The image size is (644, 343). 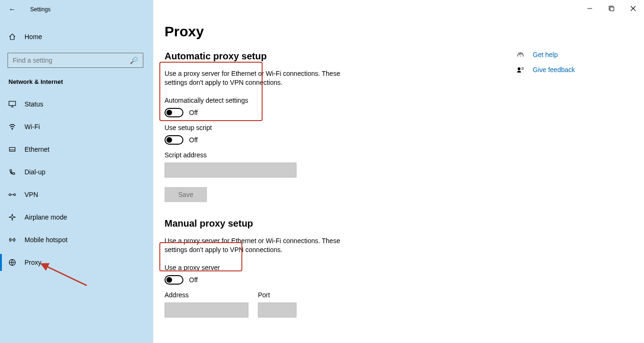 I want to click on script-address-input, so click(x=231, y=170).